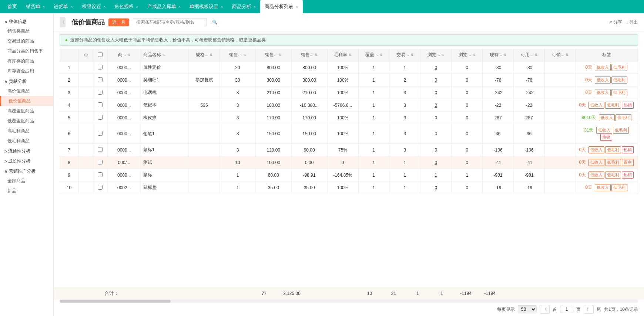  What do you see at coordinates (119, 22) in the screenshot?
I see `filter-recent-month-btn: 近一月` at bounding box center [119, 22].